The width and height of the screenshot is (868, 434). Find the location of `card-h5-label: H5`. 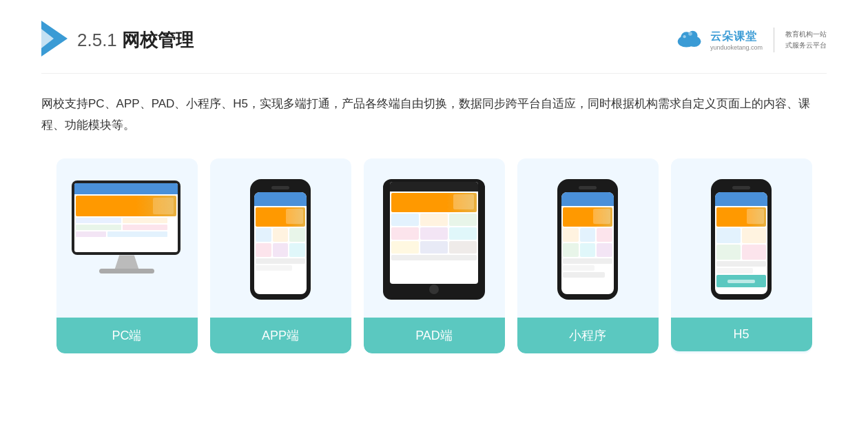

card-h5-label: H5 is located at coordinates (741, 335).